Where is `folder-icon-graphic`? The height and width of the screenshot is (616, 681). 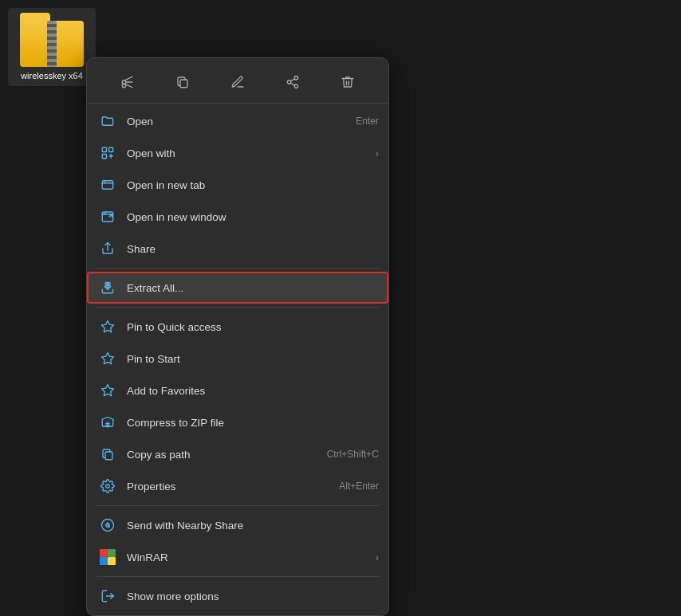 folder-icon-graphic is located at coordinates (52, 40).